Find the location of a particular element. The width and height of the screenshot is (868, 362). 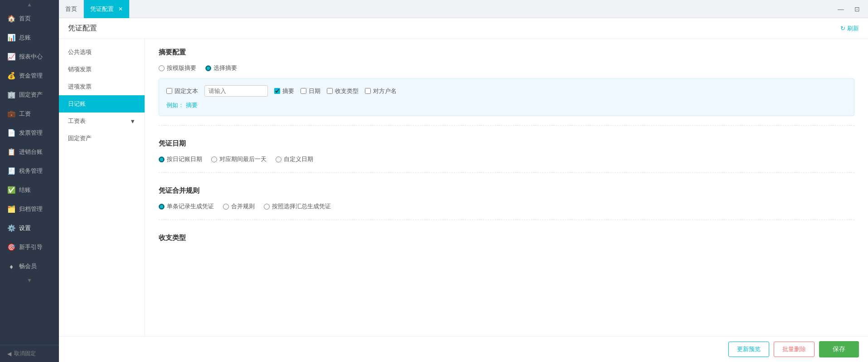

voucher-merge-title: 凭证合并规则 is located at coordinates (507, 191).